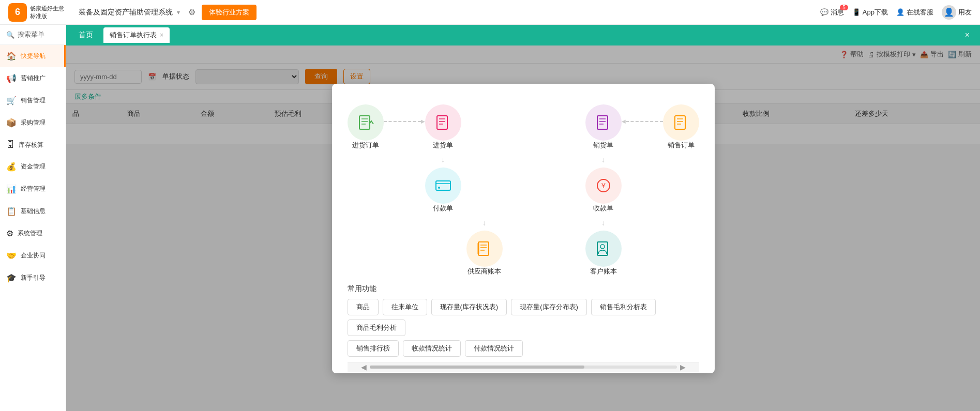 This screenshot has height=411, width=980. Describe the element at coordinates (432, 348) in the screenshot. I see `func-btn-receipt-stats: 收款情况统计` at that location.